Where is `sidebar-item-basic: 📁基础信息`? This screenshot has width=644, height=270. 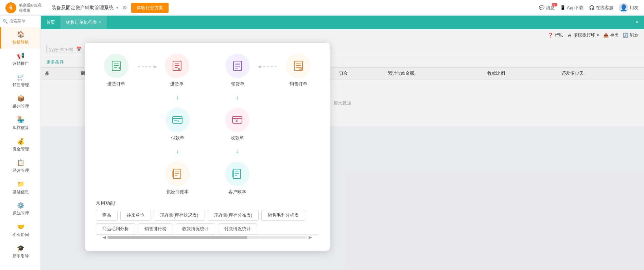
sidebar-item-basic: 📁基础信息 is located at coordinates (20, 187).